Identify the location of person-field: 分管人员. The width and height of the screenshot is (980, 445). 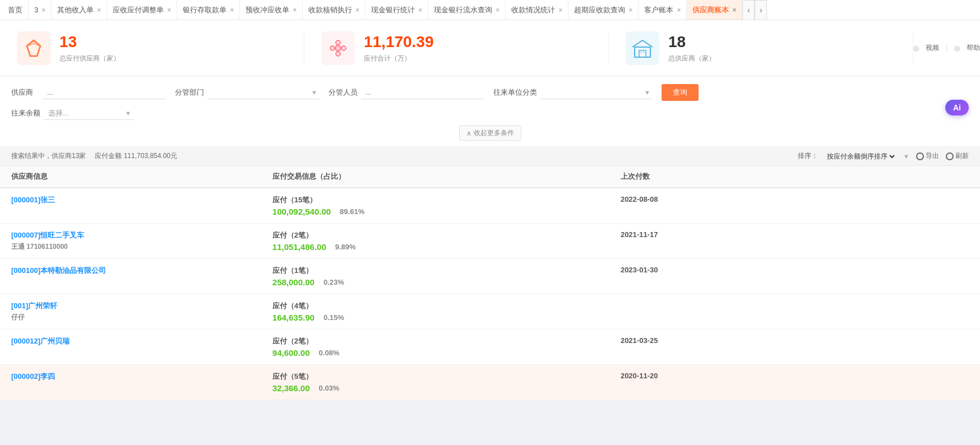
(406, 92).